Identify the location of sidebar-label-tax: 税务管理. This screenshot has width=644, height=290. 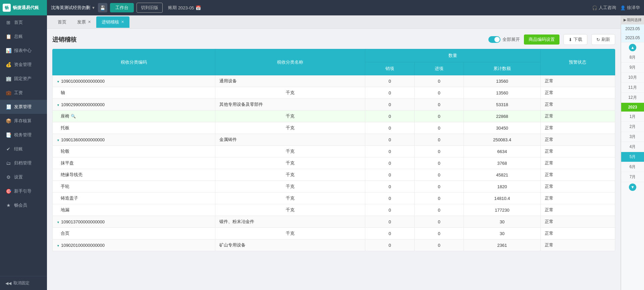
(23, 135).